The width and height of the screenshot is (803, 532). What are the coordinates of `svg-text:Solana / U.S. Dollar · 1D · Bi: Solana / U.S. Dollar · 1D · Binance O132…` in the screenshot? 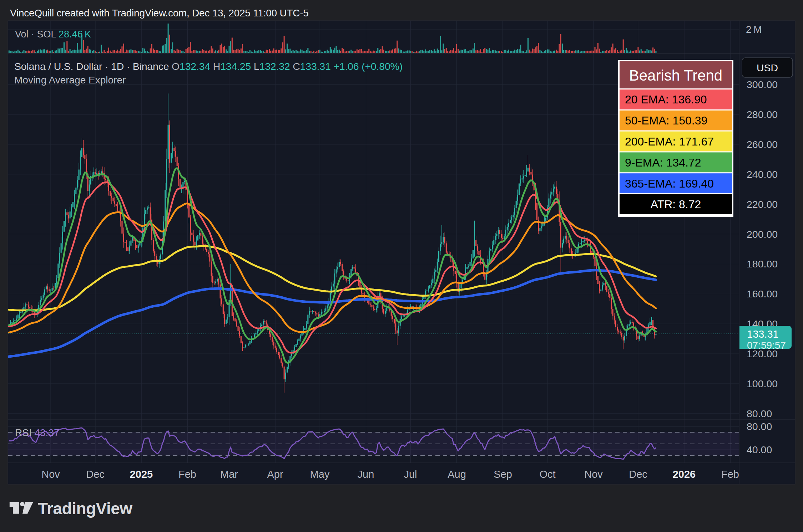 It's located at (208, 66).